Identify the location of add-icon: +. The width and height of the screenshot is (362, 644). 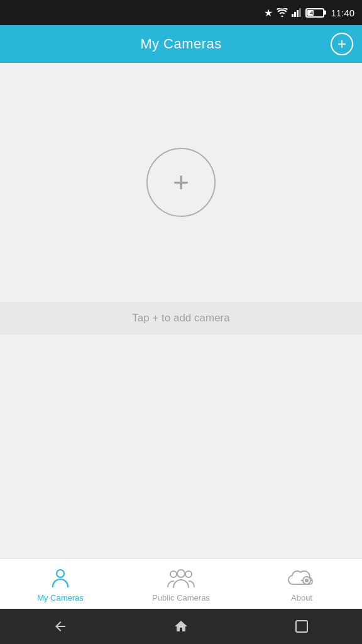
(342, 44).